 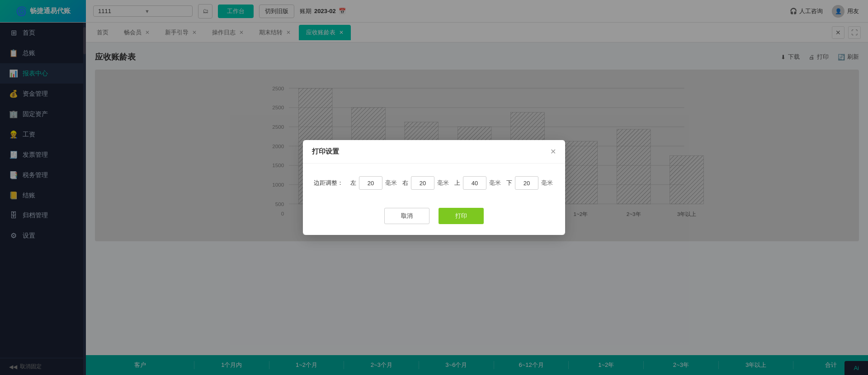 I want to click on modal-body: 边距调整： 左 毫米 右 毫米 上 毫米 下, so click(x=434, y=182).